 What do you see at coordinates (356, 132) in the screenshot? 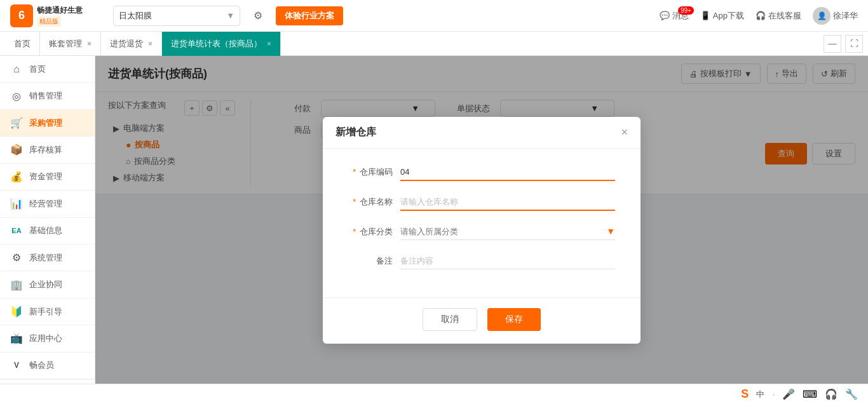
I see `modal-title: 新增仓库` at bounding box center [356, 132].